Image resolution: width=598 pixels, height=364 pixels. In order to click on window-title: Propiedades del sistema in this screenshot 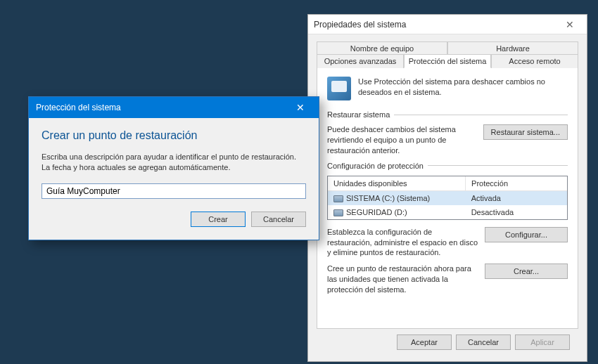, I will do `click(360, 25)`.